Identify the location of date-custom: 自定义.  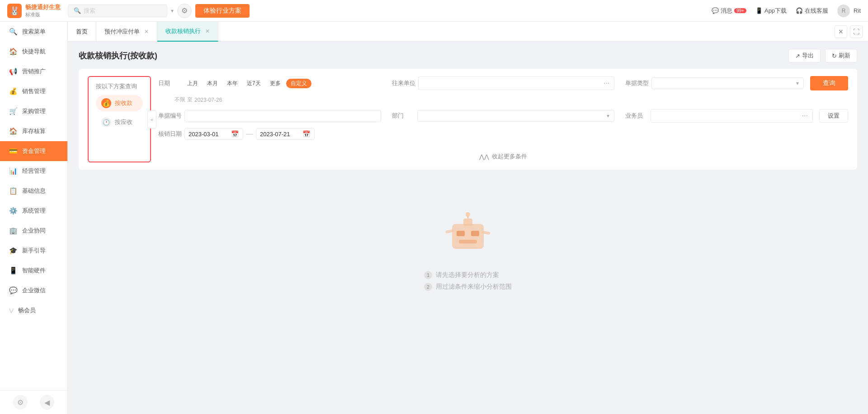
(299, 83).